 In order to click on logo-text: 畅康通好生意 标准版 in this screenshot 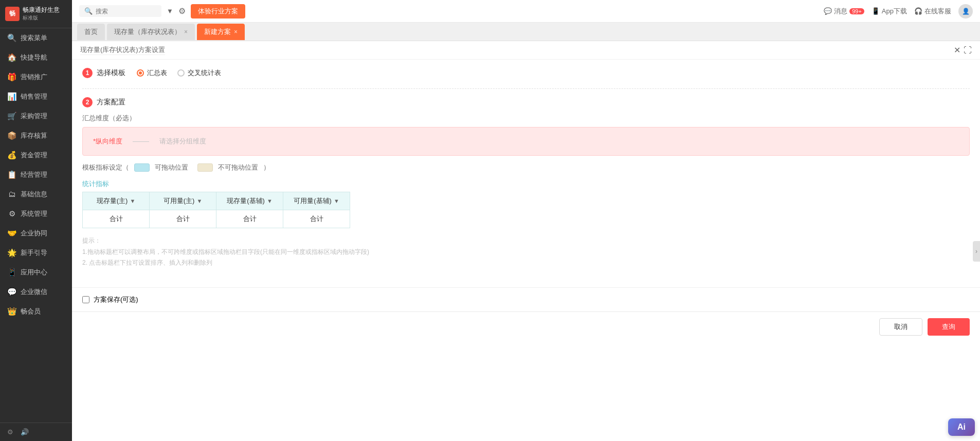, I will do `click(41, 14)`.